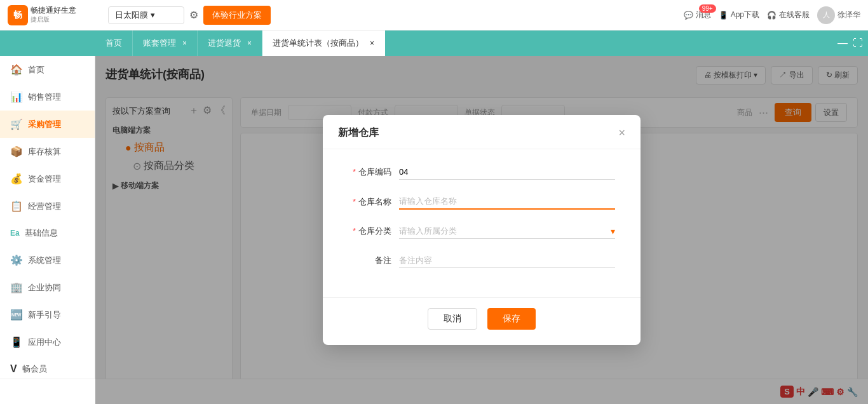  I want to click on category-label: 仓库分类, so click(374, 231).